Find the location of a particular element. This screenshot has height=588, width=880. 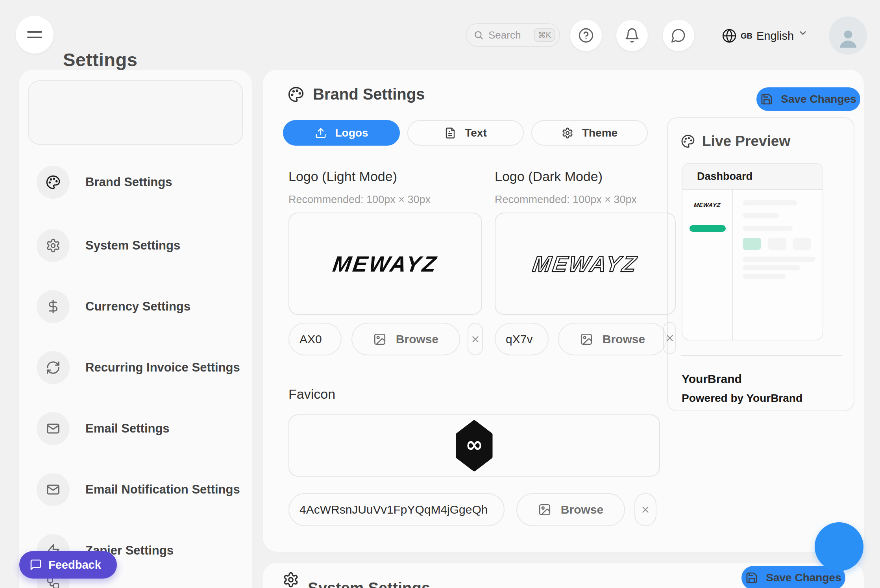

favicon-browse-button: Browse is located at coordinates (571, 510).